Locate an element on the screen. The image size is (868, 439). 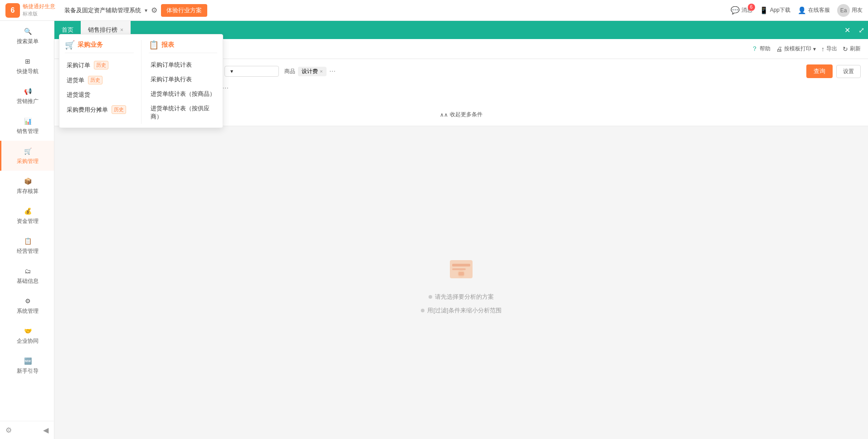
col-divider is located at coordinates (141, 82).